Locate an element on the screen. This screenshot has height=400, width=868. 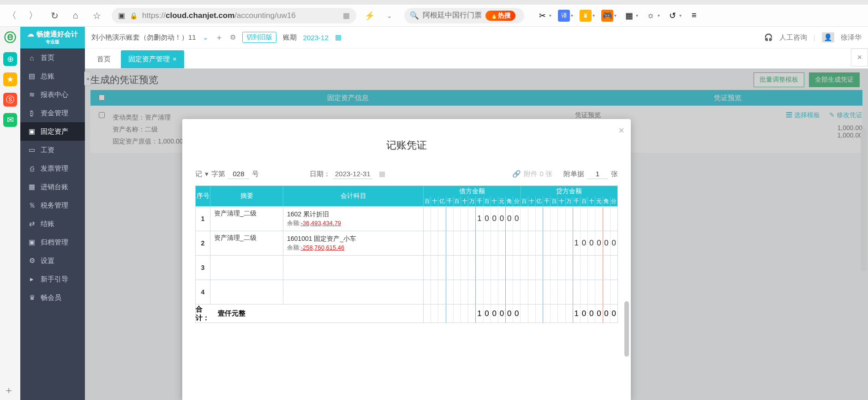
modal-close-button: × is located at coordinates (621, 131).